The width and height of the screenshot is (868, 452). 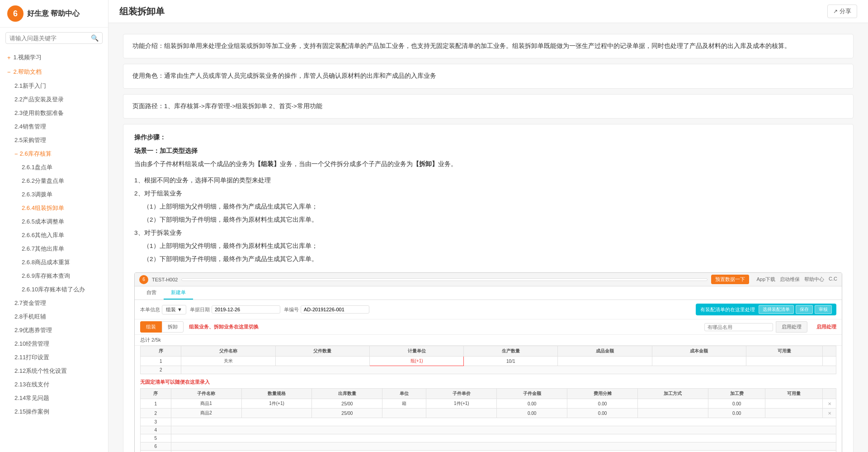 I want to click on sidebar-item-label: 2.5采购管理, so click(x=30, y=140).